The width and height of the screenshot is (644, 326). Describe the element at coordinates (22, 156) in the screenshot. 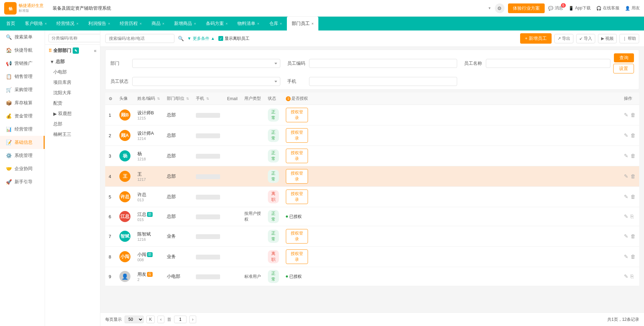

I see `sidebar-item-system: ⚙️ 系统管理` at that location.